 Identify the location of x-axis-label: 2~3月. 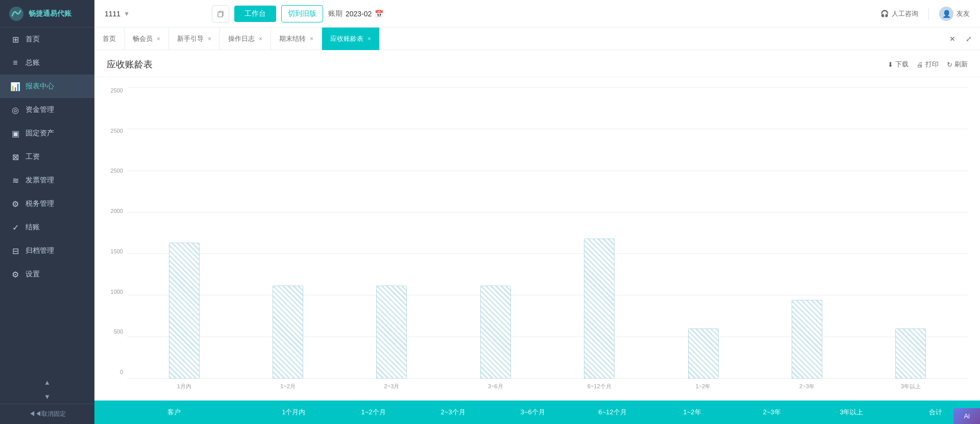
(391, 386).